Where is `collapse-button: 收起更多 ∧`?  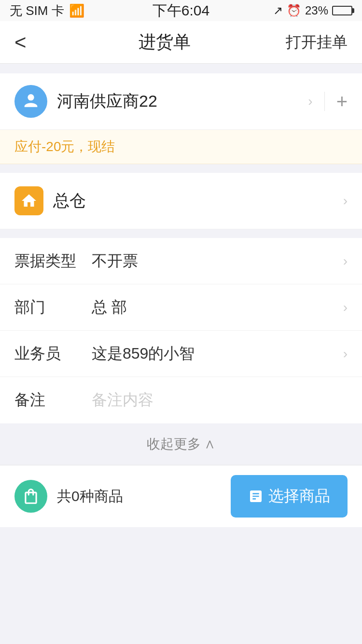
collapse-button: 收起更多 ∧ is located at coordinates (181, 444).